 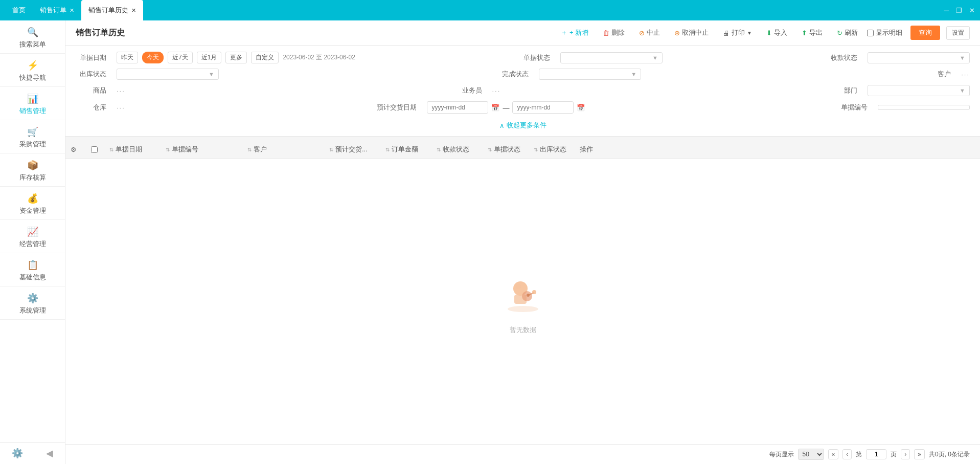 What do you see at coordinates (462, 149) in the screenshot?
I see `th-payment: ⇅ 收款状态` at bounding box center [462, 149].